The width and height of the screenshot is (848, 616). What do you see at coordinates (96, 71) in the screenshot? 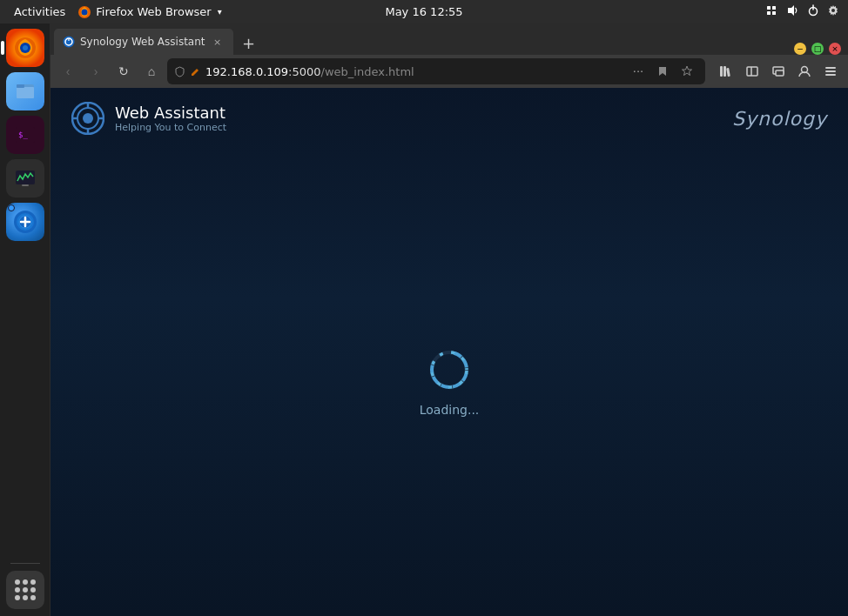
I see `forward-button: ›` at bounding box center [96, 71].